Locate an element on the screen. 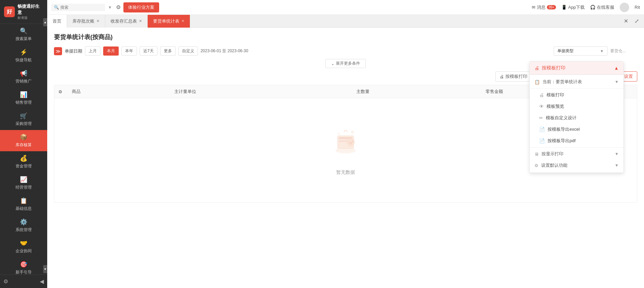  date-custom-btn: 自定义 is located at coordinates (188, 51).